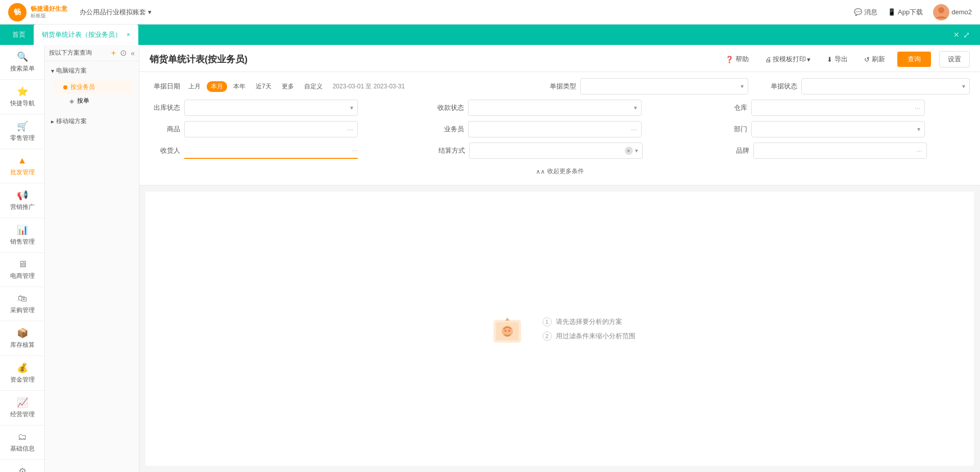  I want to click on close-window-icon: ×, so click(957, 35).